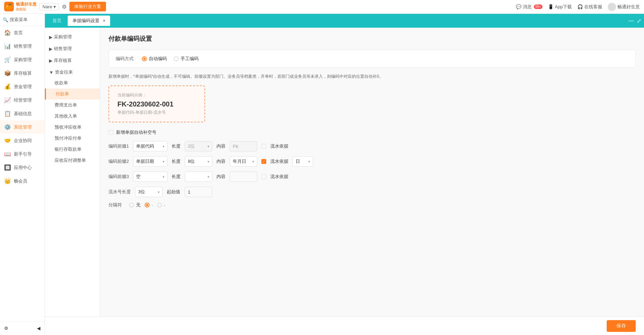  I want to click on prefix1-content-label: 内容, so click(221, 146).